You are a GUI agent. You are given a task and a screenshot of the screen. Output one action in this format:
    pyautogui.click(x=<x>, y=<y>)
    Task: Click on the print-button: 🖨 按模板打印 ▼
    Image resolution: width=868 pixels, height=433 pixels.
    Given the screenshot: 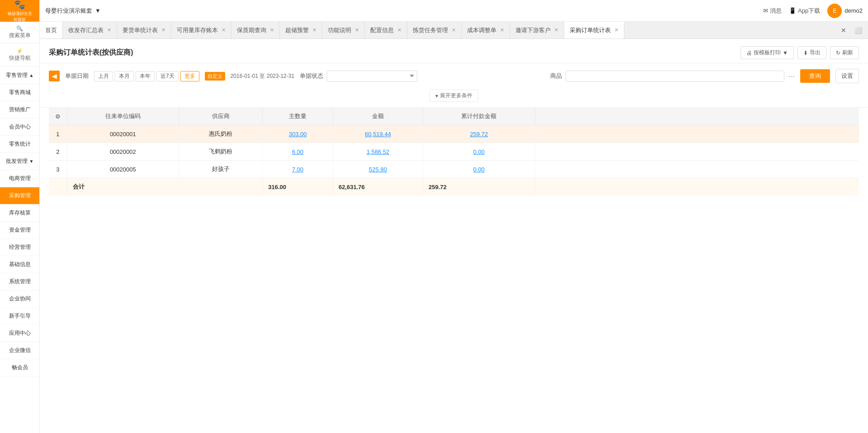 What is the action you would take?
    pyautogui.click(x=767, y=52)
    